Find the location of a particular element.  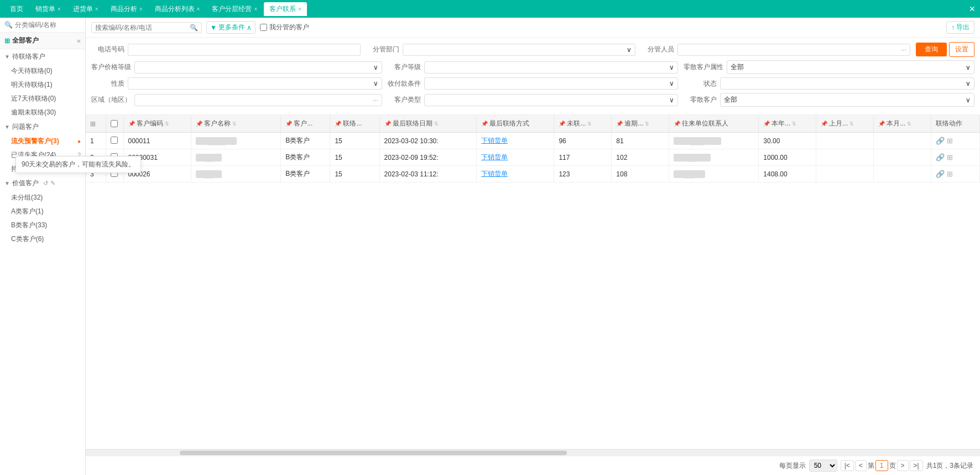

sidebar-item-c-class: C类客户(6) is located at coordinates (43, 239).